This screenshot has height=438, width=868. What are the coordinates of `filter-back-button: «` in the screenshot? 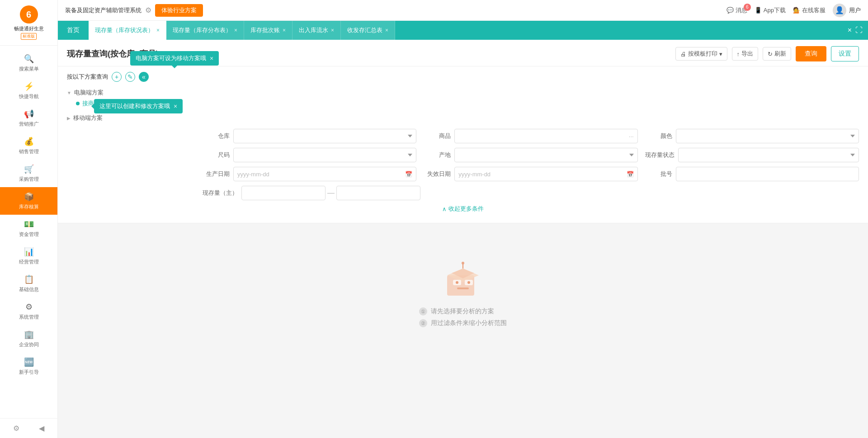 It's located at (144, 77).